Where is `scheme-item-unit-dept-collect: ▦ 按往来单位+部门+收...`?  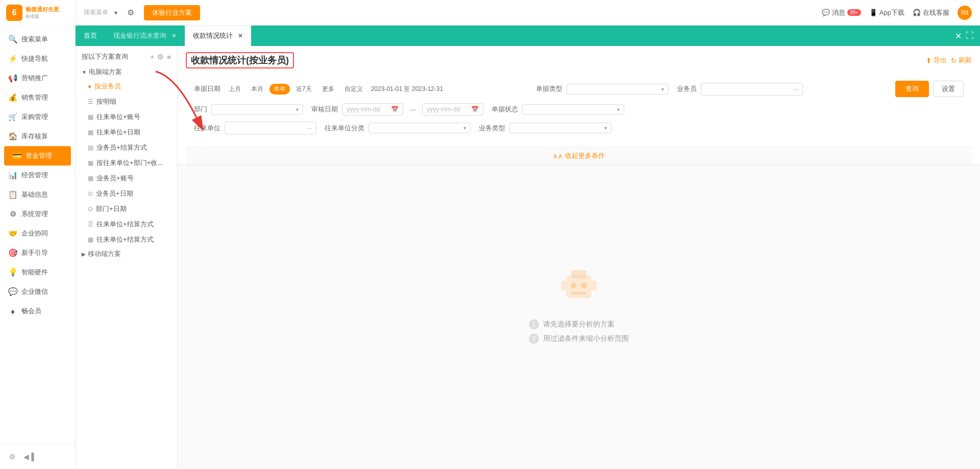
scheme-item-unit-dept-collect: ▦ 按往来单位+部门+收... is located at coordinates (127, 163).